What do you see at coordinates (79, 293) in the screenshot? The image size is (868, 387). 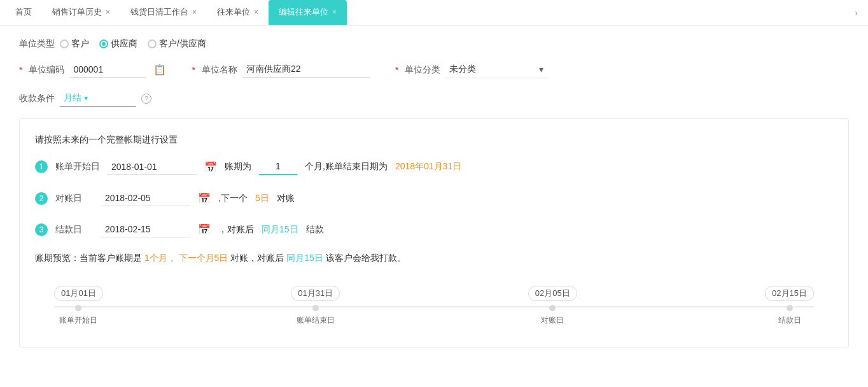 I see `timeline-badge-1: 01月01日` at bounding box center [79, 293].